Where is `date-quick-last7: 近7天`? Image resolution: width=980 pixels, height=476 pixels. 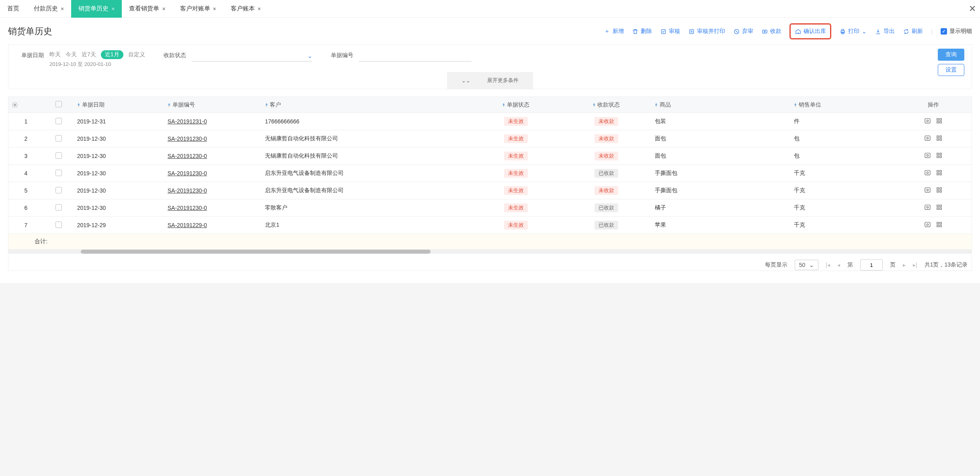 date-quick-last7: 近7天 is located at coordinates (89, 55).